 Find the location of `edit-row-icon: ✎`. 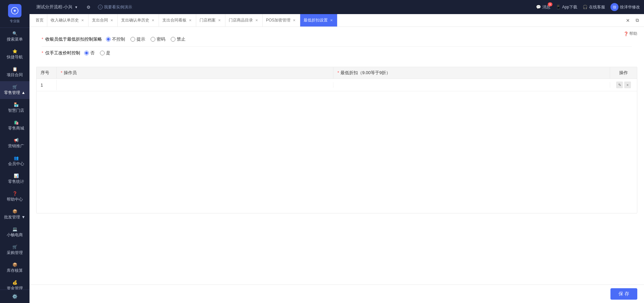

edit-row-icon: ✎ is located at coordinates (620, 85).